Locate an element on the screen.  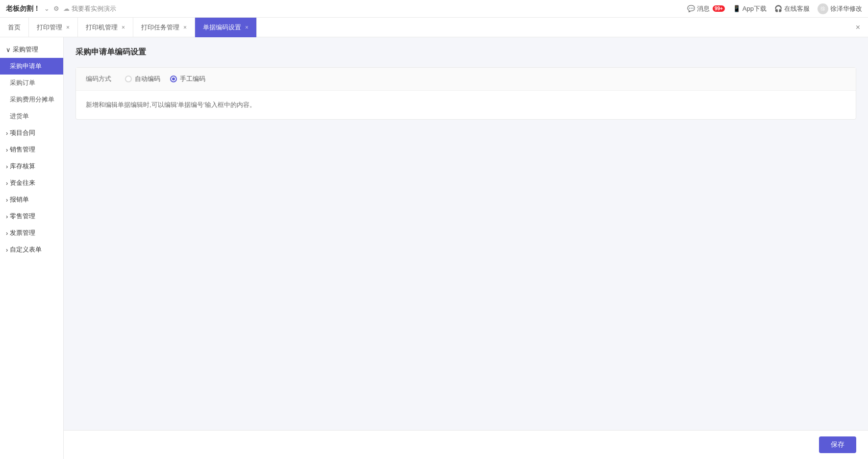
user-name: 徐泽华修改 is located at coordinates (846, 9).